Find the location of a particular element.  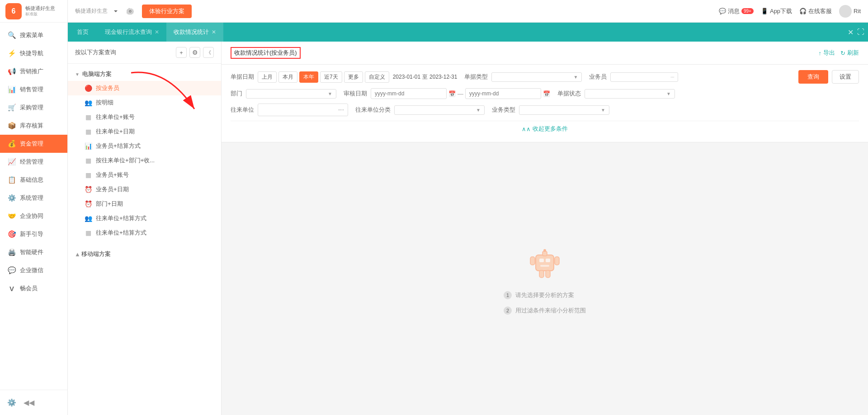

sidebar-item-system: ⚙️ 系统管理 is located at coordinates (33, 198).